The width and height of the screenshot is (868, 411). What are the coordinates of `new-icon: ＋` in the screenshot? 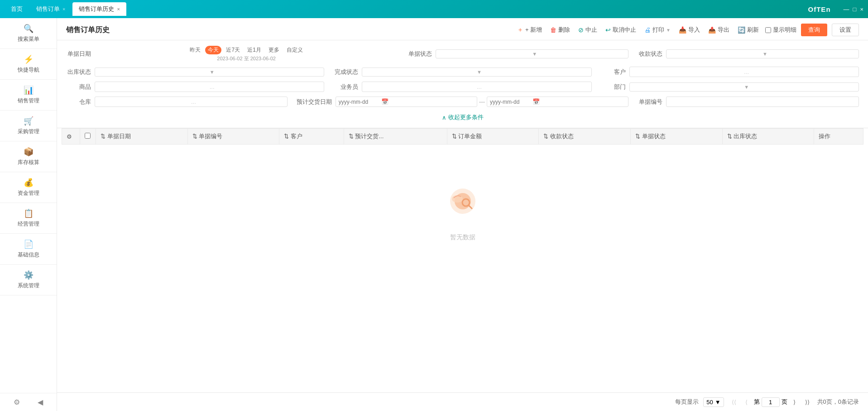 It's located at (520, 30).